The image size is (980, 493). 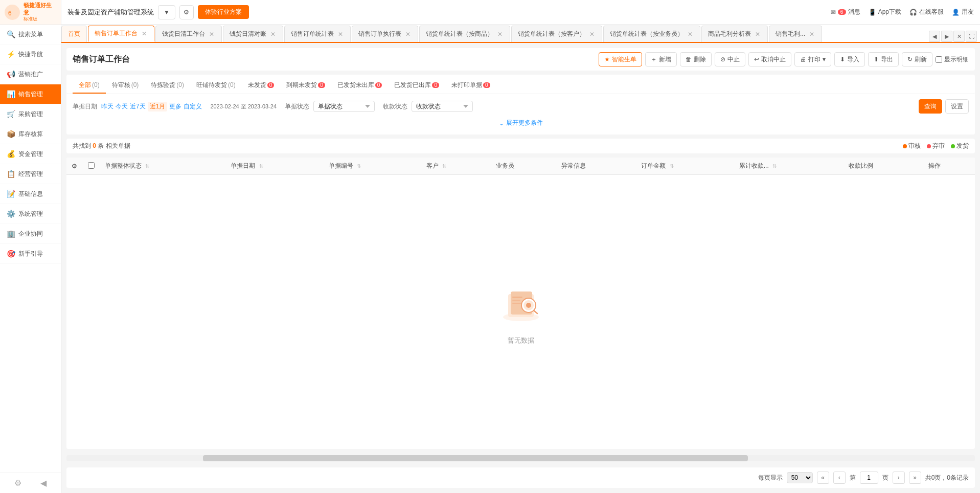 I want to click on date-option-7days: 近7天, so click(x=138, y=106).